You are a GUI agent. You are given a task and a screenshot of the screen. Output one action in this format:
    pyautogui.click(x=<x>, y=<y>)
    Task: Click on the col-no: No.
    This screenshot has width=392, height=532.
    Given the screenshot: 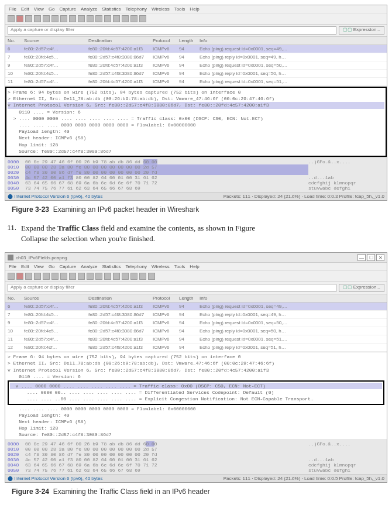 What is the action you would take?
    pyautogui.click(x=13, y=298)
    